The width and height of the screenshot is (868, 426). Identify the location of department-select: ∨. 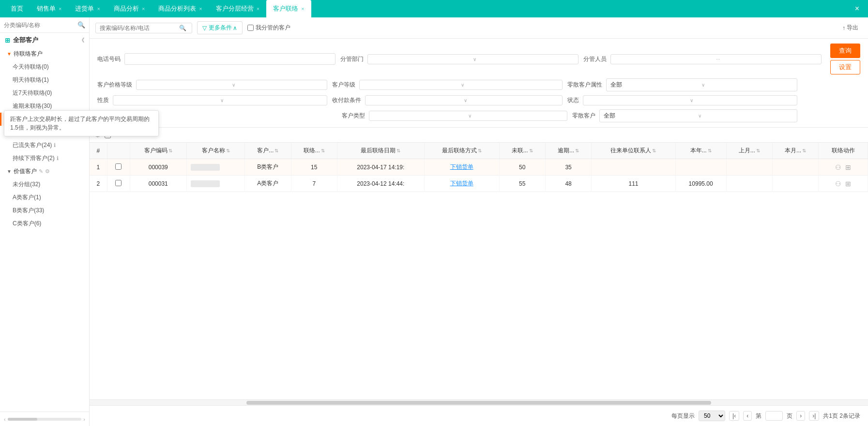
(473, 59).